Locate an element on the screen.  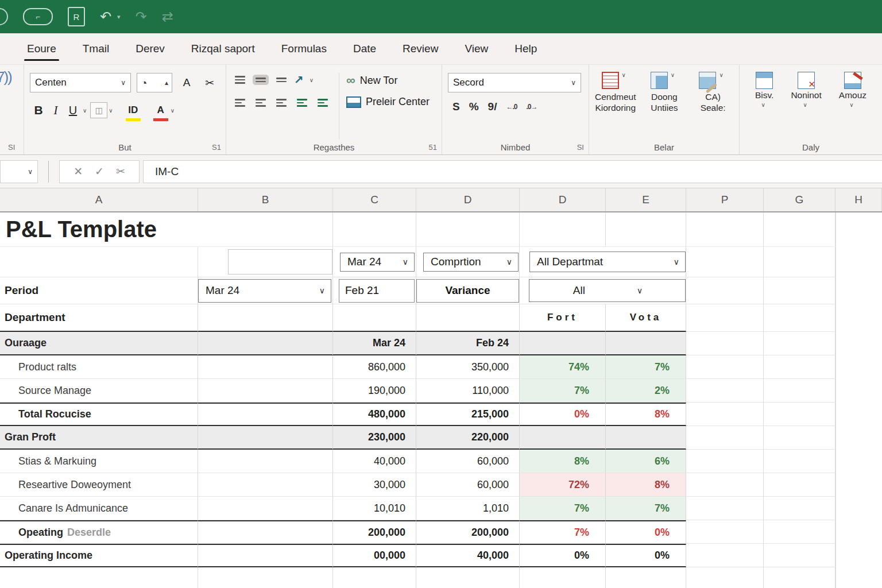
page-title: P&L Template is located at coordinates (78, 230).